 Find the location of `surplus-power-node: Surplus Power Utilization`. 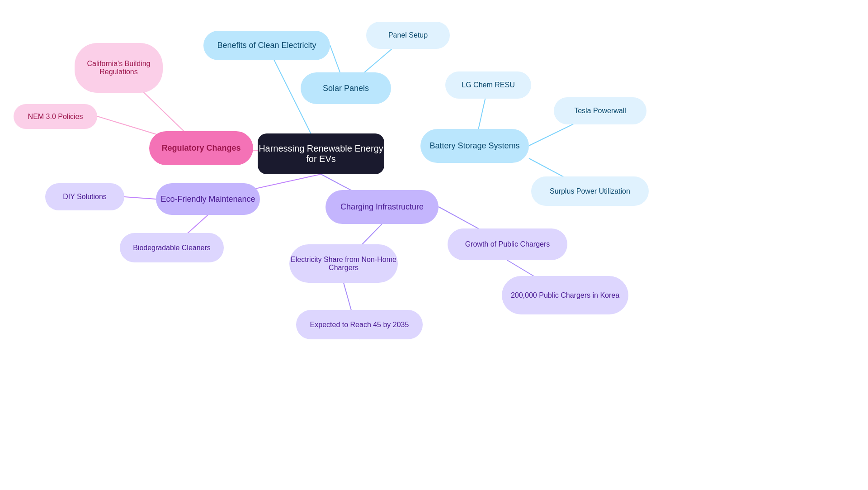

surplus-power-node: Surplus Power Utilization is located at coordinates (590, 191).